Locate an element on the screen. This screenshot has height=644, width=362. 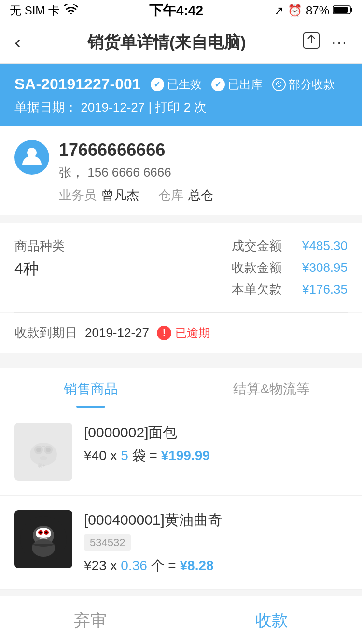
due-label: 收款到期日 is located at coordinates (46, 333).